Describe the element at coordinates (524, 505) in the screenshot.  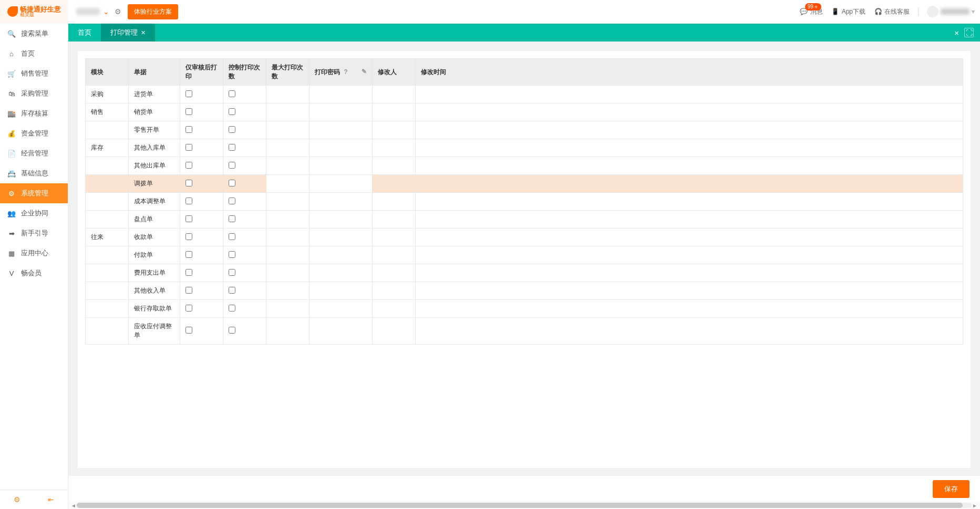
I see `scroll-track` at that location.